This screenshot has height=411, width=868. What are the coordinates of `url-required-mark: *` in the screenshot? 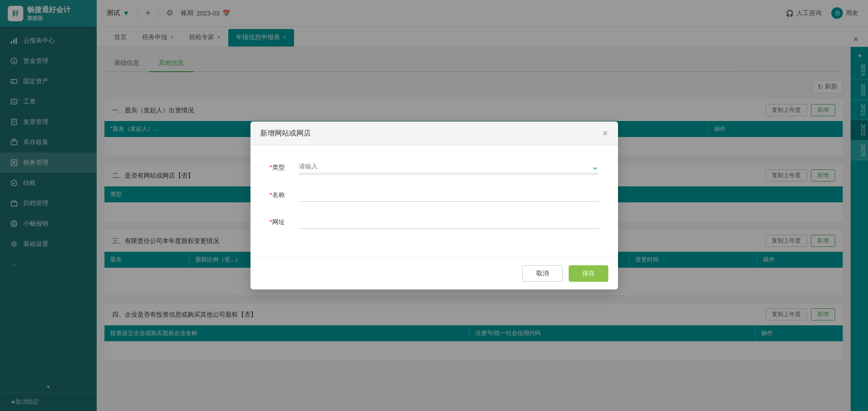 It's located at (271, 222).